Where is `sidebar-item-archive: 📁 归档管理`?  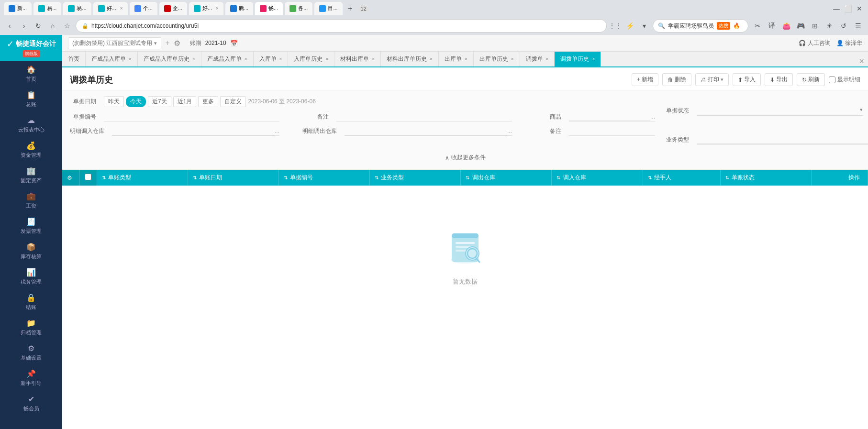 sidebar-item-archive: 📁 归档管理 is located at coordinates (31, 327).